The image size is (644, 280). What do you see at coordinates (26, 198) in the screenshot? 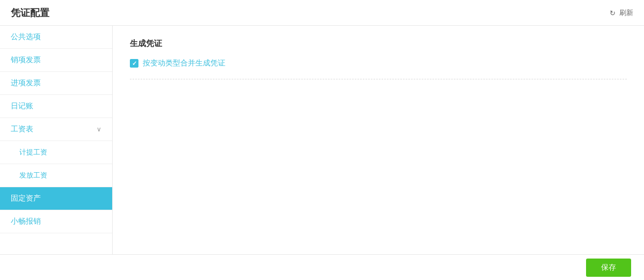
I see `sidebar-item-label: 固定资产` at bounding box center [26, 198].